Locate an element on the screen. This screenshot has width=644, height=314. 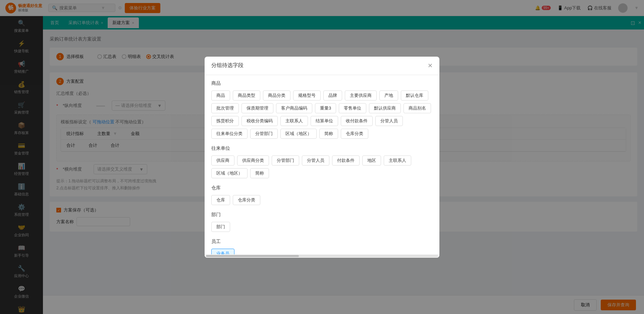
tag-pick-points: 拣货积分 is located at coordinates (225, 121).